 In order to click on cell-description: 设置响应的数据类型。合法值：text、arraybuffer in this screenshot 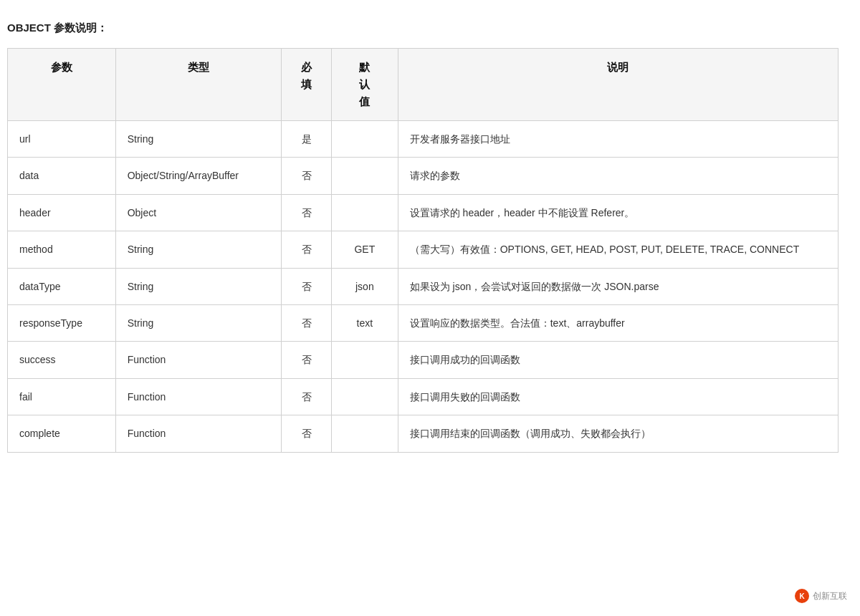, I will do `click(618, 322)`.